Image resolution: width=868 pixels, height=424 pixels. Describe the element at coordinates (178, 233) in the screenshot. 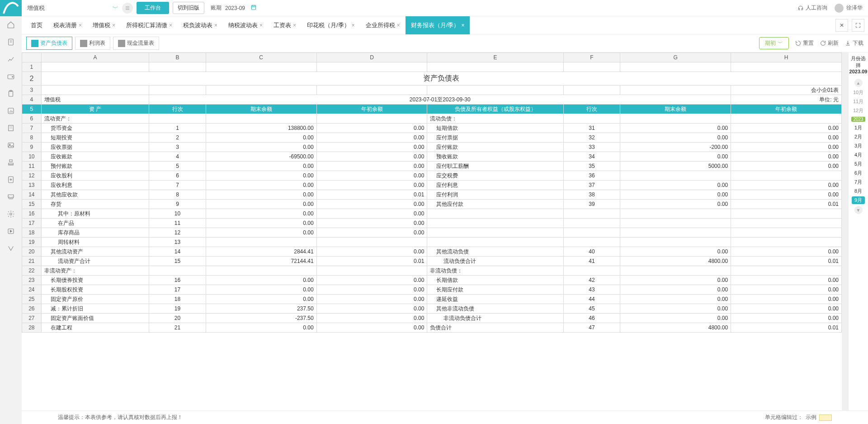

I see `cell: 12` at that location.